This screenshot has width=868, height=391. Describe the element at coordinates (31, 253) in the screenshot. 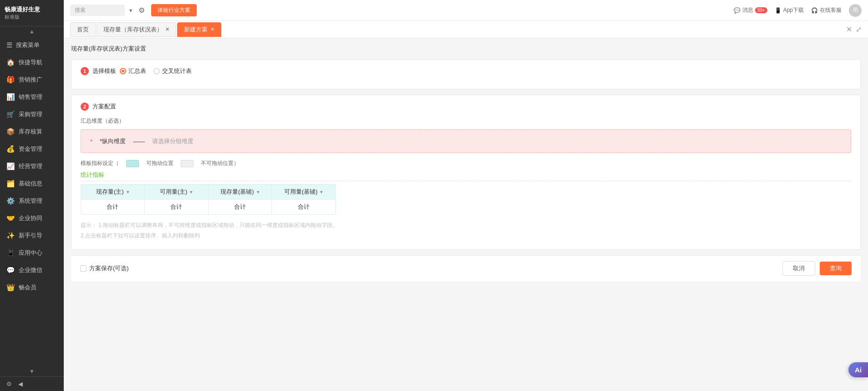

I see `sidebar-item-label: 应用中心` at that location.